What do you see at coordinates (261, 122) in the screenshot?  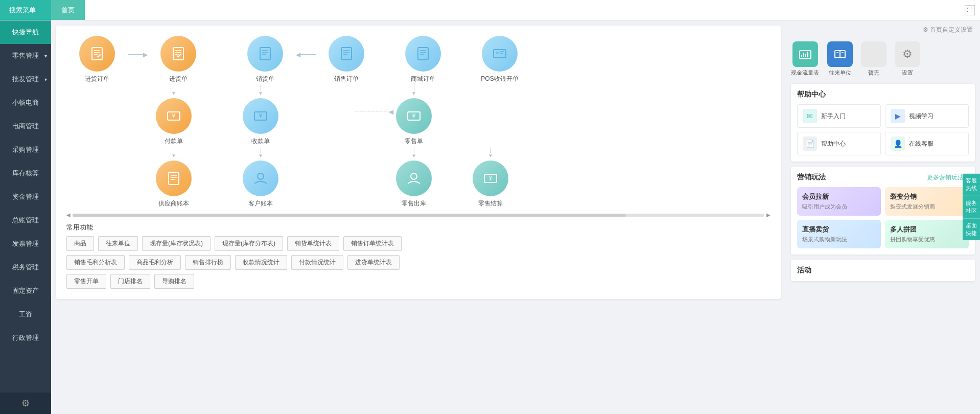 I see `node-receipt: ¥ 收款单` at bounding box center [261, 122].